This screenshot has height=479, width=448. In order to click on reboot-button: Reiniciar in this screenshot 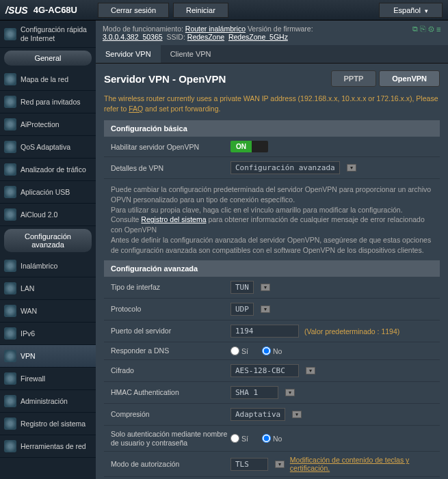, I will do `click(201, 10)`.